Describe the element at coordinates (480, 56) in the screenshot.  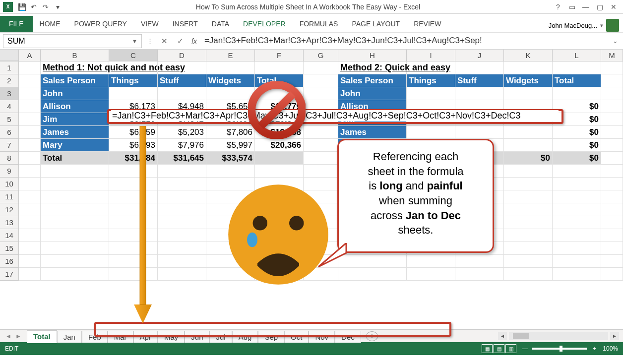
I see `col-header-j: J` at that location.